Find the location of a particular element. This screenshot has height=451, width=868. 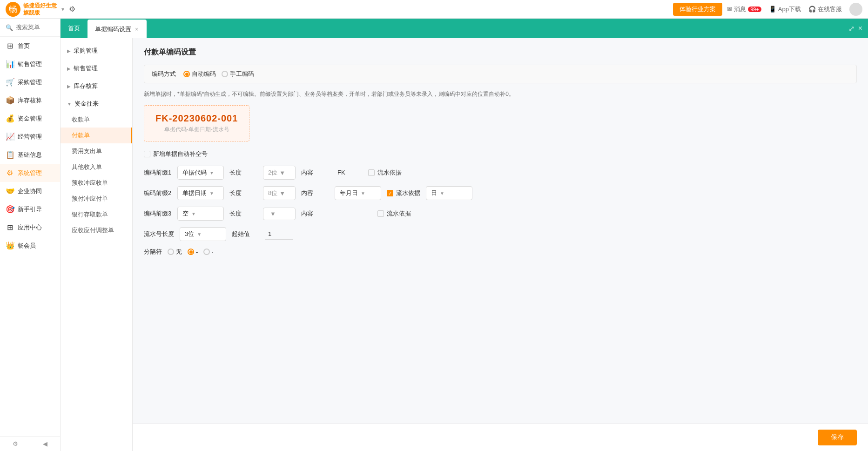

prefix1-length-arrow-icon: ▼ is located at coordinates (282, 173).